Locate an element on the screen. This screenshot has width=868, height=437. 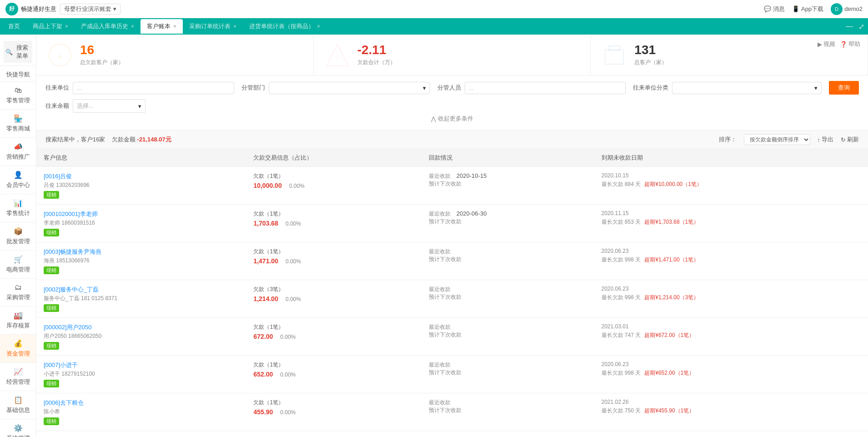
collapse-filter-button: ⋀ 收起更多条件 is located at coordinates (452, 119).